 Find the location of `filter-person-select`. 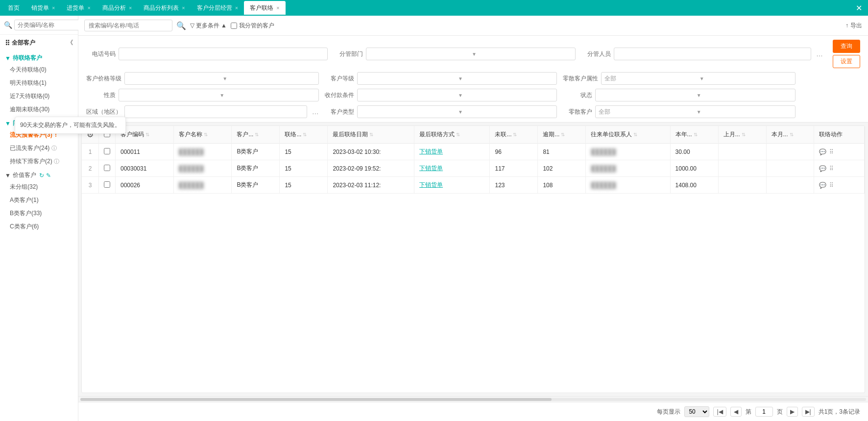

filter-person-select is located at coordinates (712, 54).